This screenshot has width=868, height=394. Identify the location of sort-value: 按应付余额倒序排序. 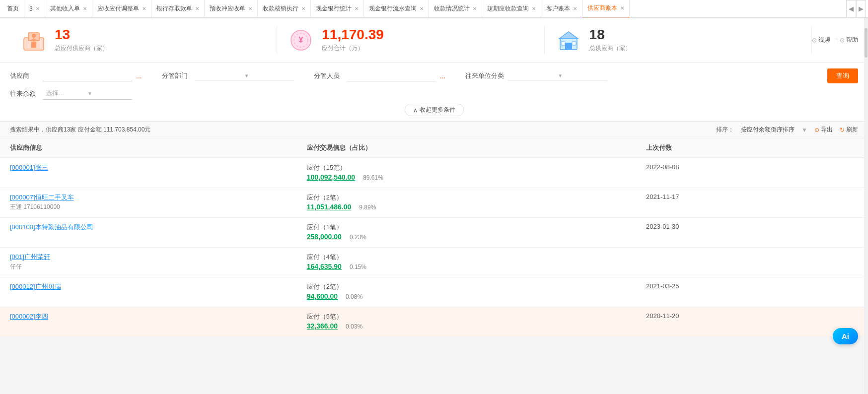
(768, 130).